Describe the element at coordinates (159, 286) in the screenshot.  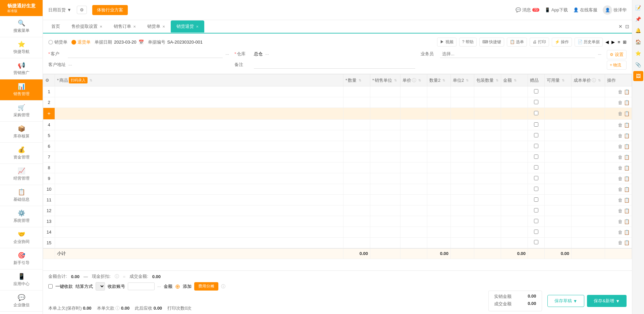
I see `account-picker: ···` at that location.